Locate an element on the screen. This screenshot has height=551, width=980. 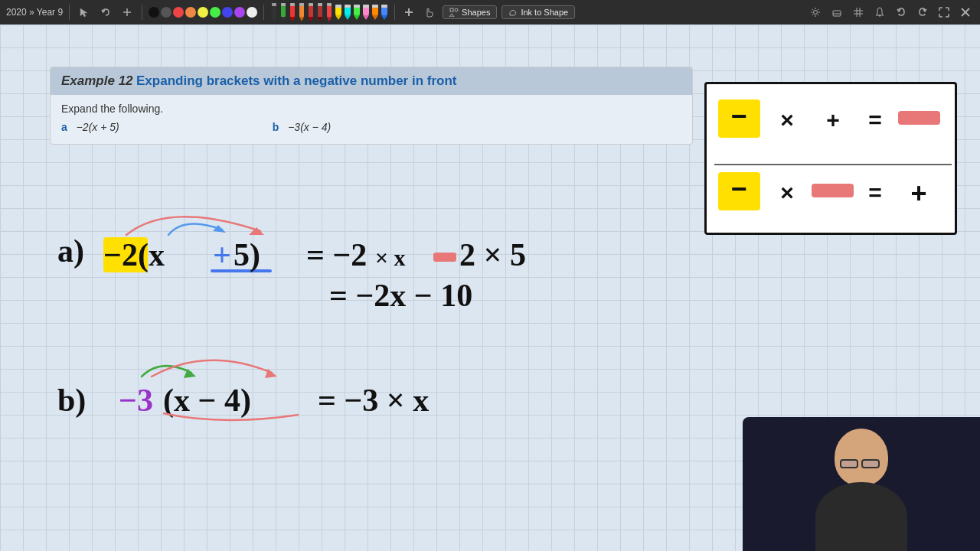
example-body: Expand the following. a −2(x + 5) b −3(x… is located at coordinates (371, 119).